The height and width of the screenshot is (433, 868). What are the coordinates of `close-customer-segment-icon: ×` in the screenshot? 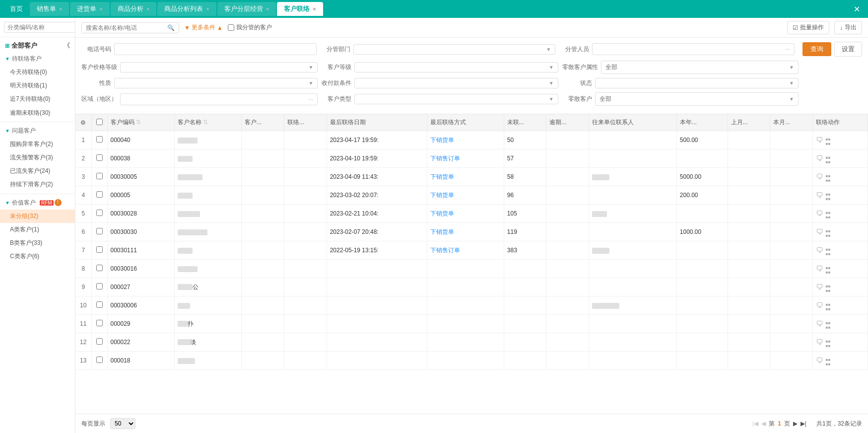 It's located at (267, 9).